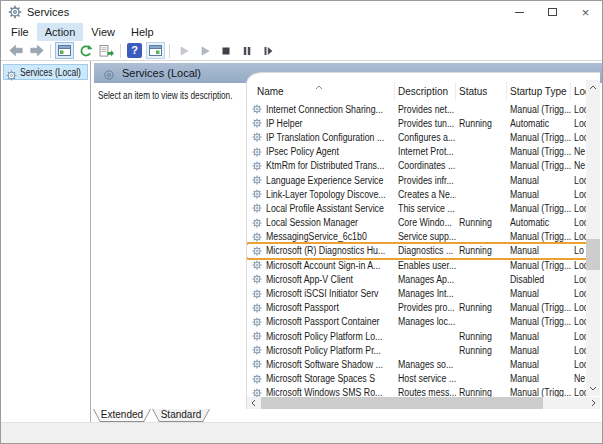 The height and width of the screenshot is (444, 603). What do you see at coordinates (426, 180) in the screenshot?
I see `cell-description: Provides infr...` at bounding box center [426, 180].